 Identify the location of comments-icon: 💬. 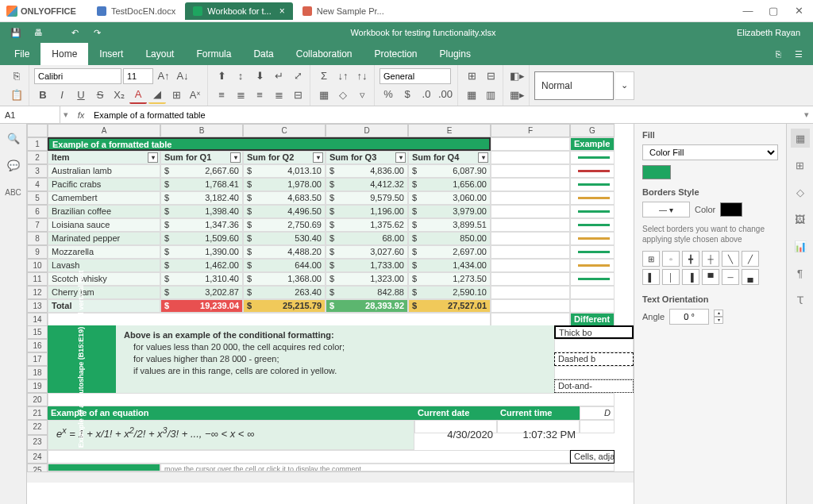
(13, 165).